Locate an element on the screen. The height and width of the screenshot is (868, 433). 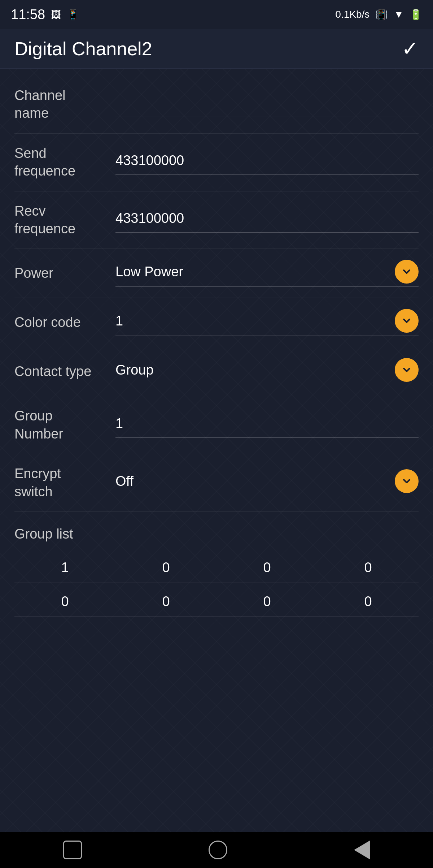
title-bar: Digital Channel2 ✓ is located at coordinates (216, 49).